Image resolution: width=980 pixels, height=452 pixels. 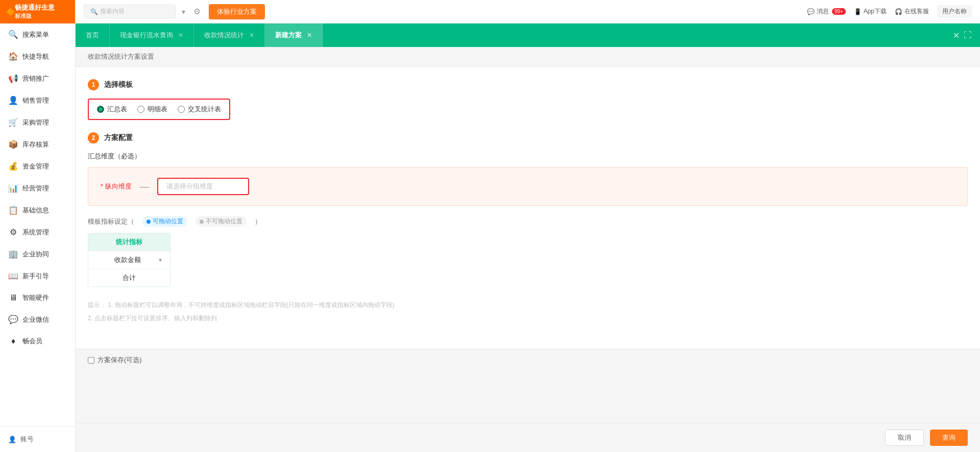 I want to click on sidebar-item-0: 🔍 搜索菜单, so click(x=38, y=35).